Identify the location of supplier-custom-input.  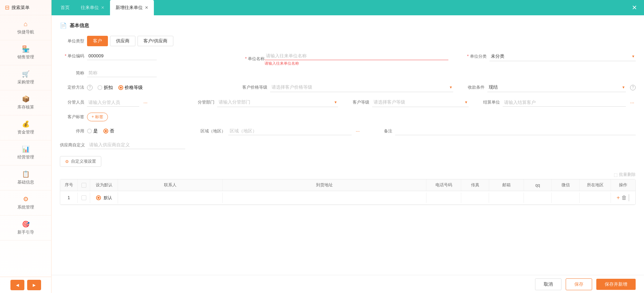
(136, 145).